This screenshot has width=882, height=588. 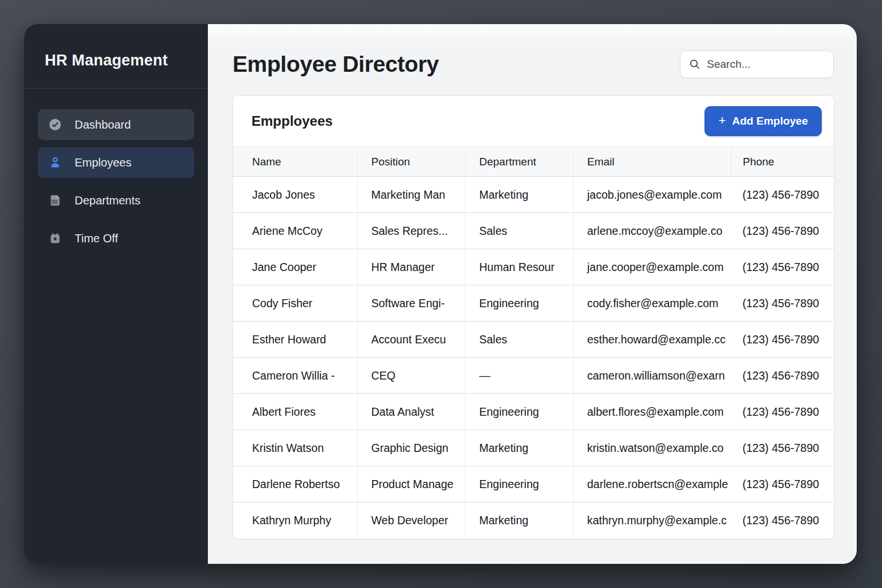 What do you see at coordinates (411, 268) in the screenshot?
I see `cell-position: HR Manager` at bounding box center [411, 268].